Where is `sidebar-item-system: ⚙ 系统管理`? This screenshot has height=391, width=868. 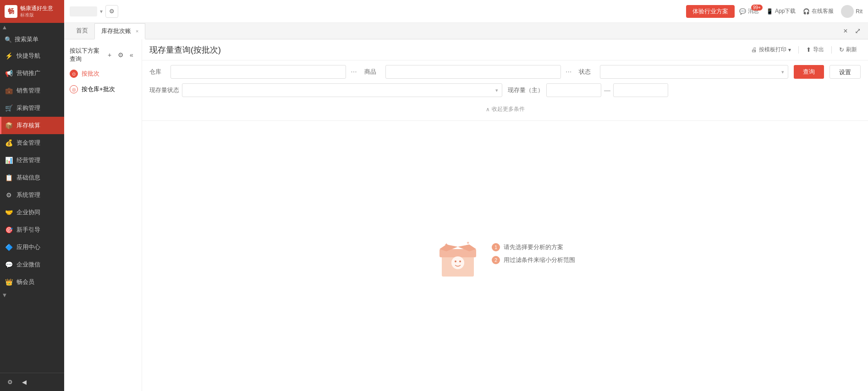
sidebar-item-system: ⚙ 系统管理 is located at coordinates (32, 195).